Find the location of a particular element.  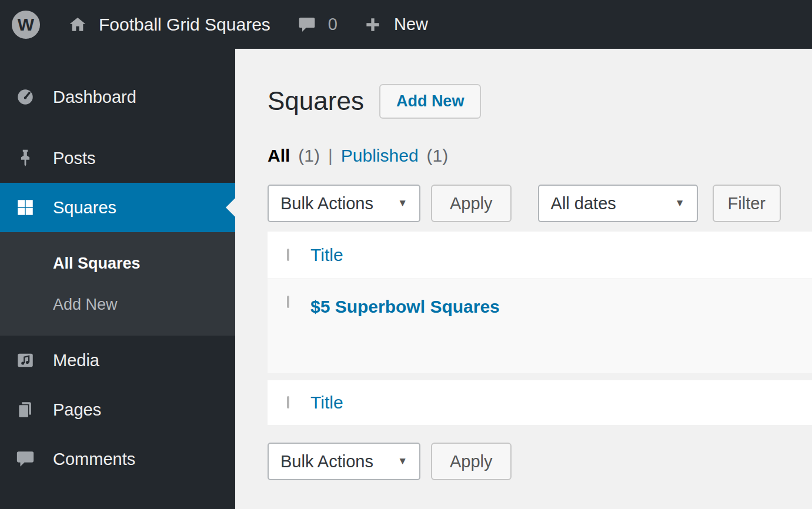

pages-icon is located at coordinates (25, 410).